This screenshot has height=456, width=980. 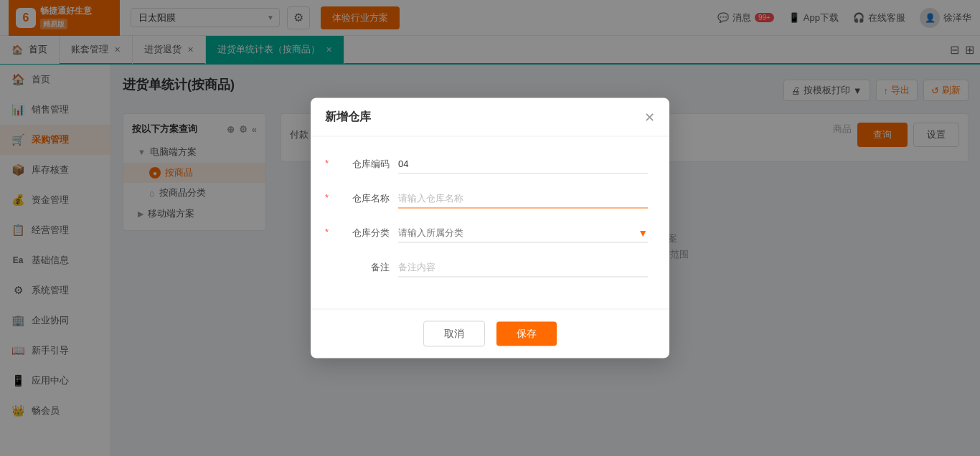 I want to click on form-category-wrap: ▼, so click(x=523, y=233).